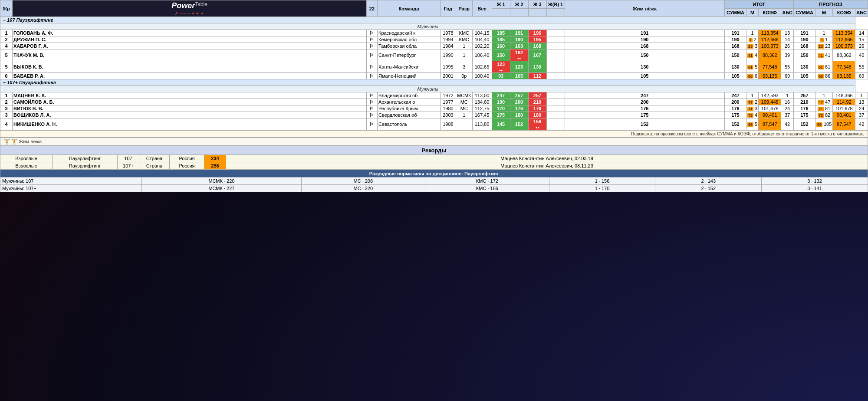 Image resolution: width=868 pixels, height=401 pixels. Describe the element at coordinates (372, 9) in the screenshot. I see `col-22: 22` at that location.